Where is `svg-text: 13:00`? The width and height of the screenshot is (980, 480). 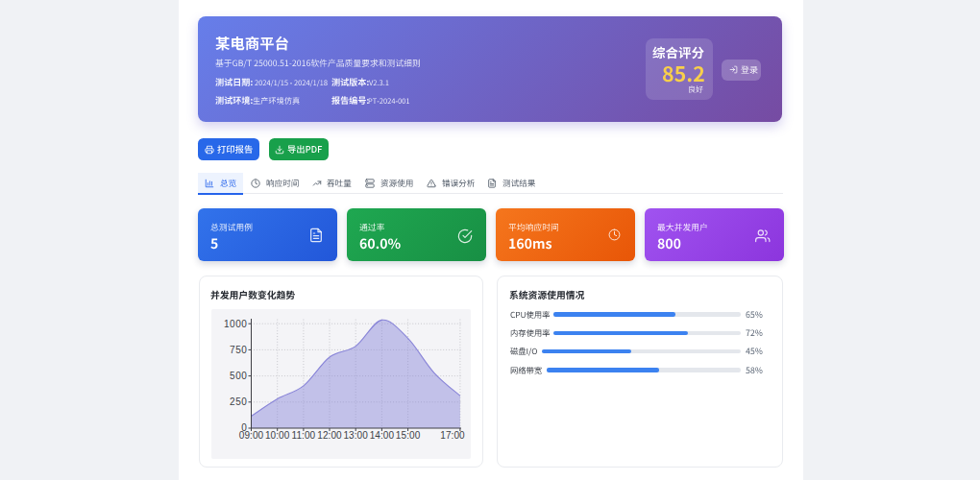 svg-text: 13:00 is located at coordinates (355, 436).